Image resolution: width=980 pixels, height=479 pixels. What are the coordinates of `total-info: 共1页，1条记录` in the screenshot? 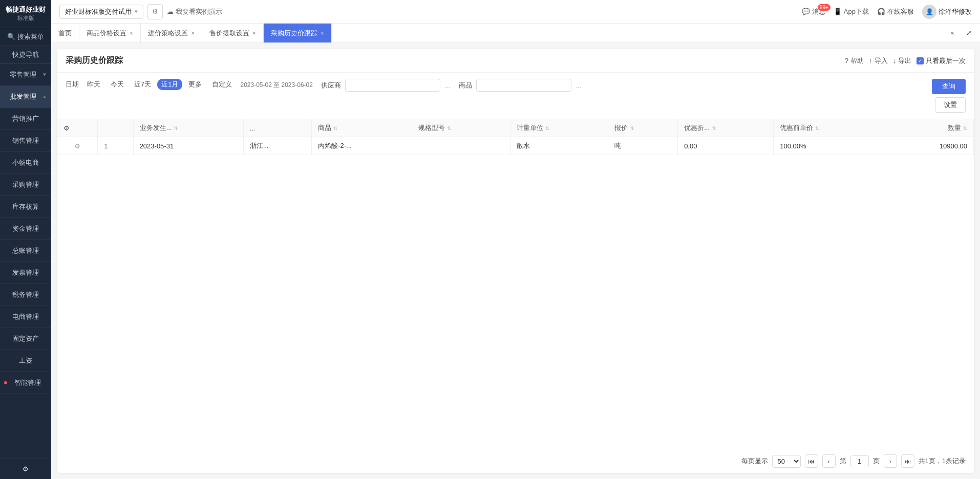 It's located at (942, 461).